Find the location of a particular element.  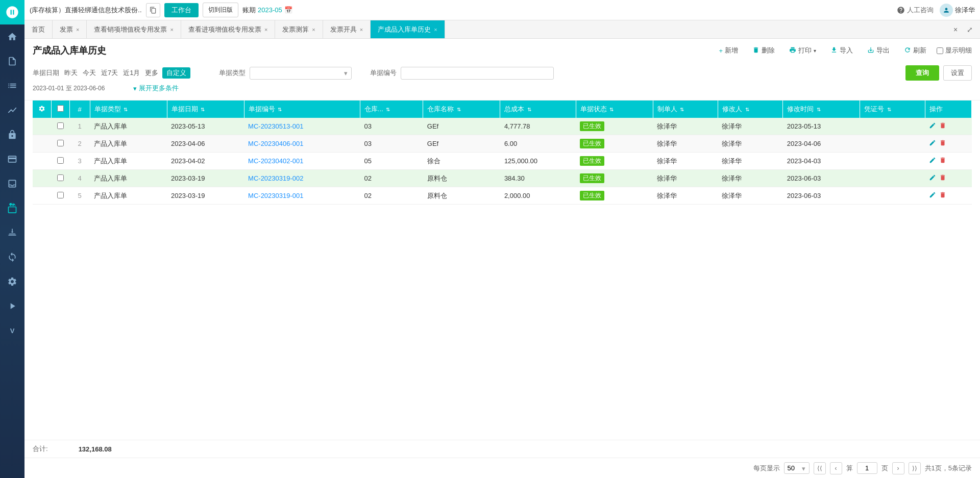

tab-close-all-icon: × is located at coordinates (955, 30).